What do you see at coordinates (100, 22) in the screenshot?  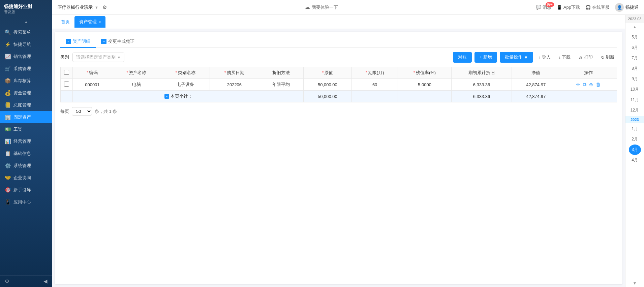 I see `tab-close-icon: ×` at bounding box center [100, 22].